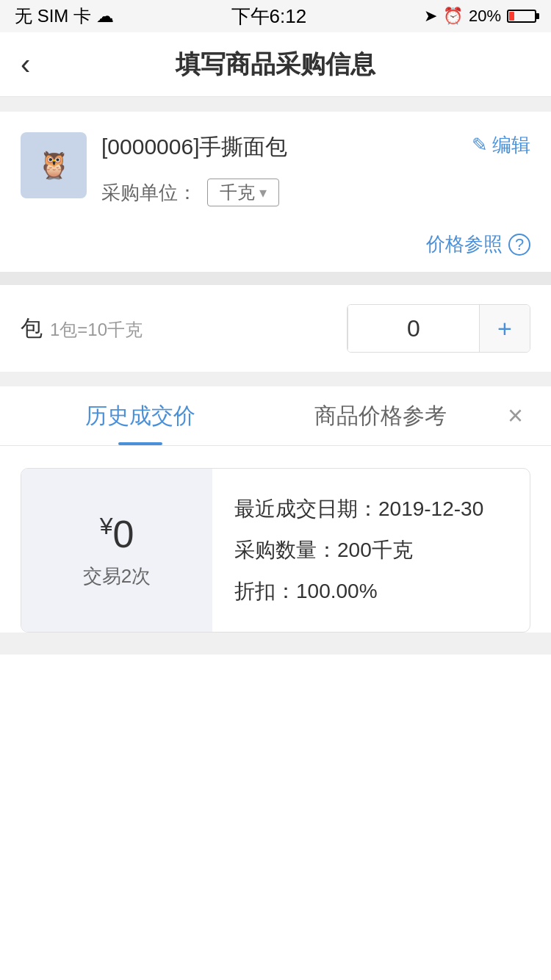 This screenshot has height=980, width=551. What do you see at coordinates (54, 165) in the screenshot?
I see `product-logo-icon: 🦉` at bounding box center [54, 165].